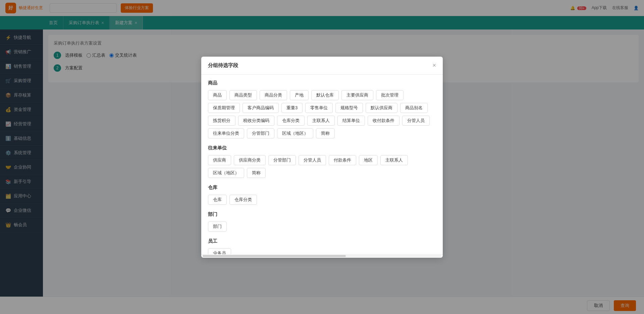 The width and height of the screenshot is (644, 314). Describe the element at coordinates (219, 160) in the screenshot. I see `tag-supplier: 供应商` at that location.